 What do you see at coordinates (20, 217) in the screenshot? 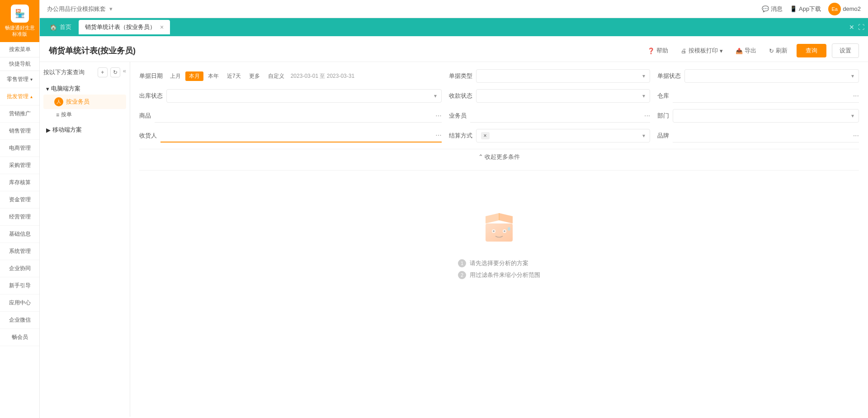
I see `sidebar-item-operation: 经营管理` at bounding box center [20, 217].